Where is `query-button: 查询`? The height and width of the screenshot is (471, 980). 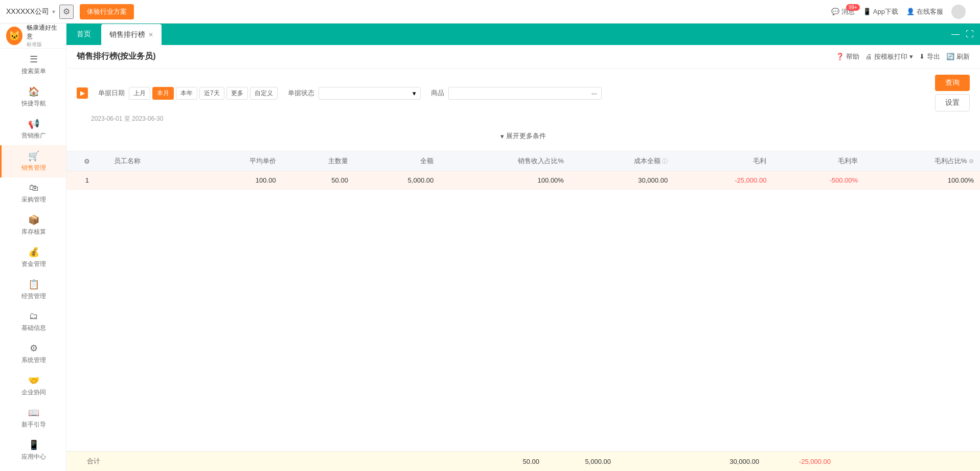 query-button: 查询 is located at coordinates (952, 83).